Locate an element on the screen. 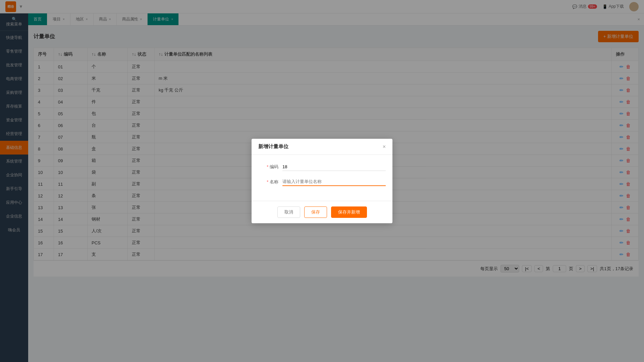 The image size is (644, 362). form-row-name: 名称 is located at coordinates (322, 182).